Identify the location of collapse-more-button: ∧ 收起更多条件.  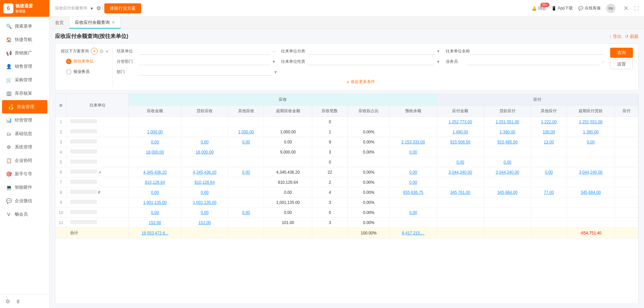
(361, 82).